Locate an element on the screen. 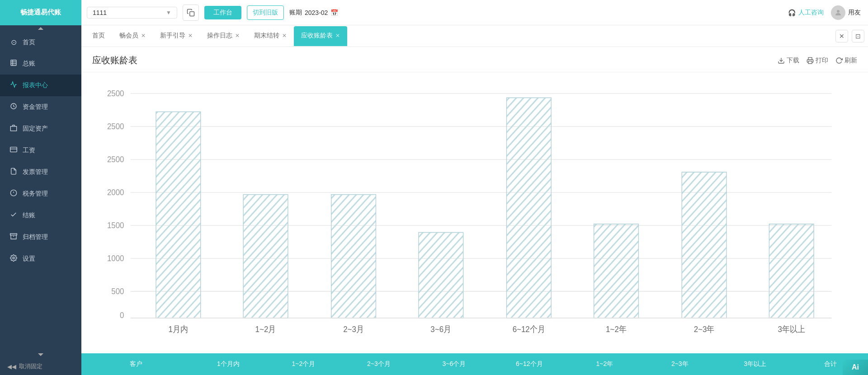 This screenshot has width=868, height=375. tab-member: 畅会员 ✕ is located at coordinates (132, 36).